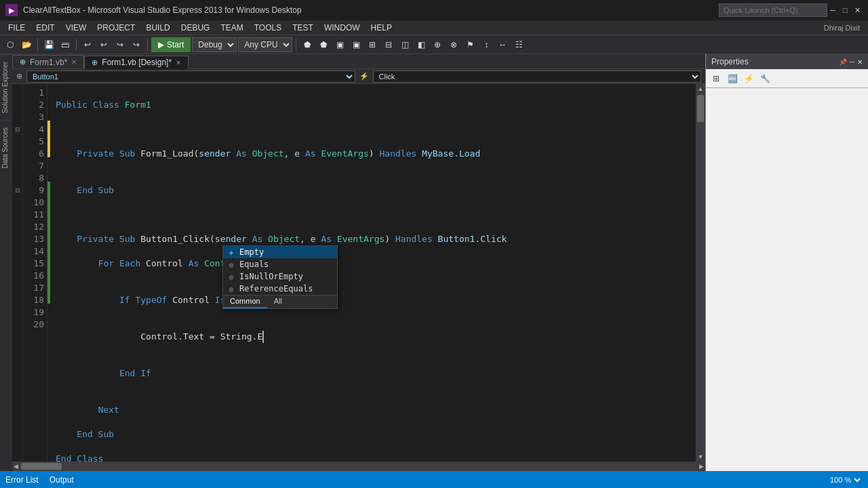 Image resolution: width=868 pixels, height=488 pixels. I want to click on toolbar-saveall: 🗃, so click(65, 45).